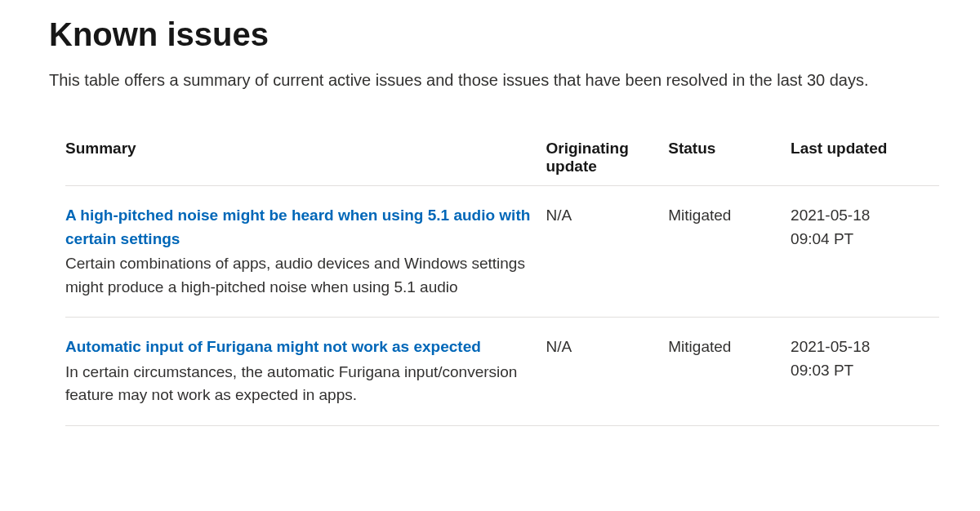 This screenshot has width=980, height=511. I want to click on issue-title-link: Automatic input of Furigana might not wo…, so click(273, 346).